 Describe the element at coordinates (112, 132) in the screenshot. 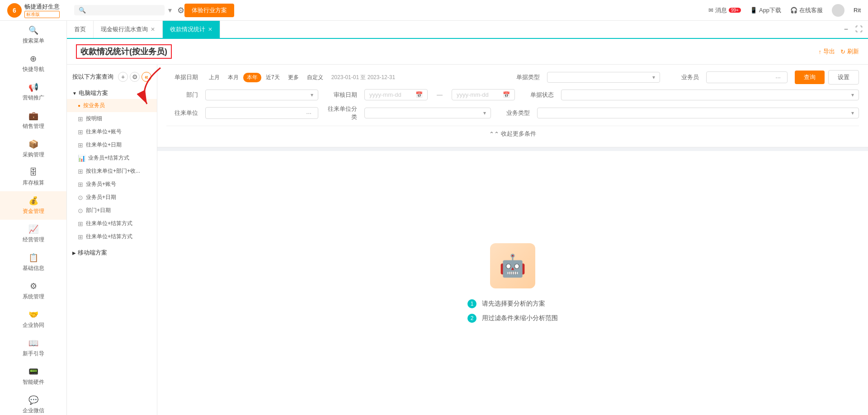

I see `tree-item-partner-account: ⊞ 往来单位+账号` at that location.